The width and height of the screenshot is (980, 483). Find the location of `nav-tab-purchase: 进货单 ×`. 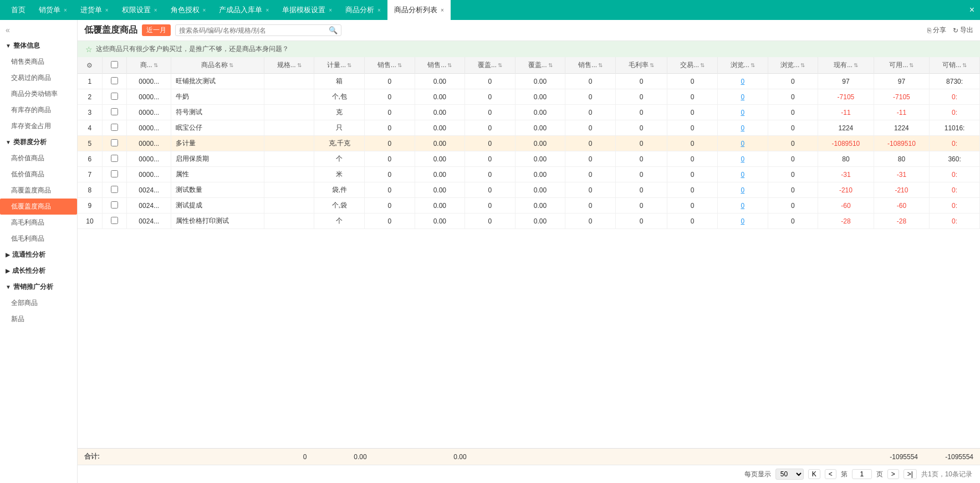

nav-tab-purchase: 进货单 × is located at coordinates (94, 10).